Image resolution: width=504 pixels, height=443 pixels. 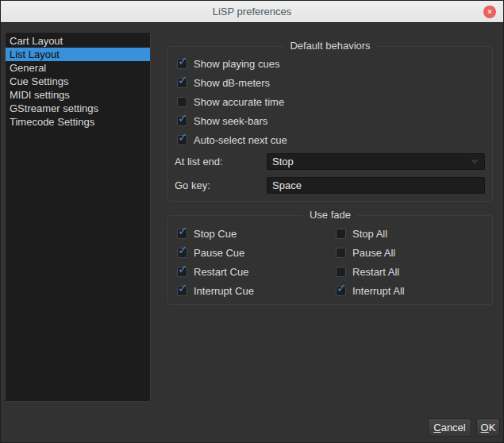 I want to click on checkbox-stop-all: ✓ Stop All, so click(x=362, y=233).